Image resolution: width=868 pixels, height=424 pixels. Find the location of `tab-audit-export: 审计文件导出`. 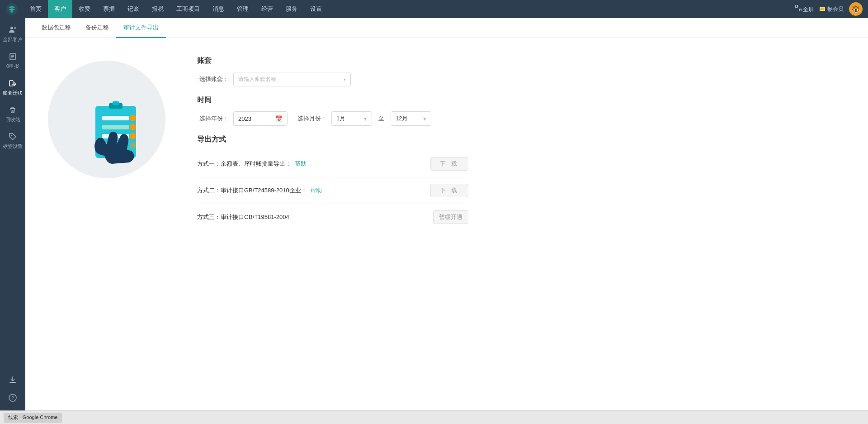

tab-audit-export: 审计文件导出 is located at coordinates (141, 28).